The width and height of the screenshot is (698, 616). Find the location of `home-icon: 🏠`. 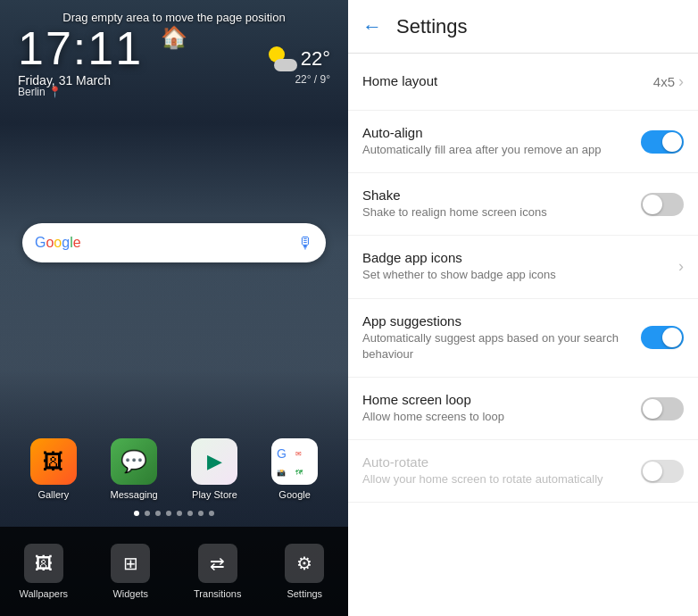

home-icon: 🏠 is located at coordinates (174, 37).